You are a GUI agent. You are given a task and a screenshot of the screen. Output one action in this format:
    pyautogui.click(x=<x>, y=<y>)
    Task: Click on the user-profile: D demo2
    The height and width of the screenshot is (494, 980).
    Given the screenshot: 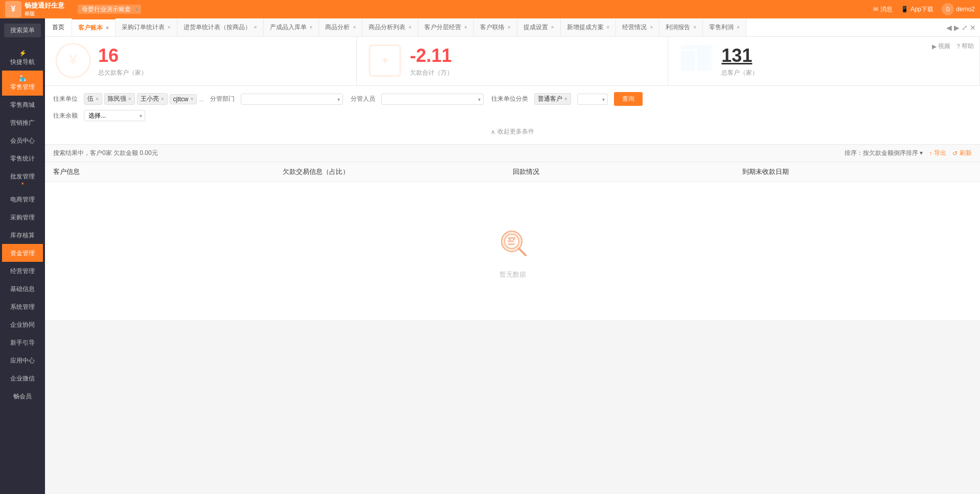 What is the action you would take?
    pyautogui.click(x=958, y=9)
    